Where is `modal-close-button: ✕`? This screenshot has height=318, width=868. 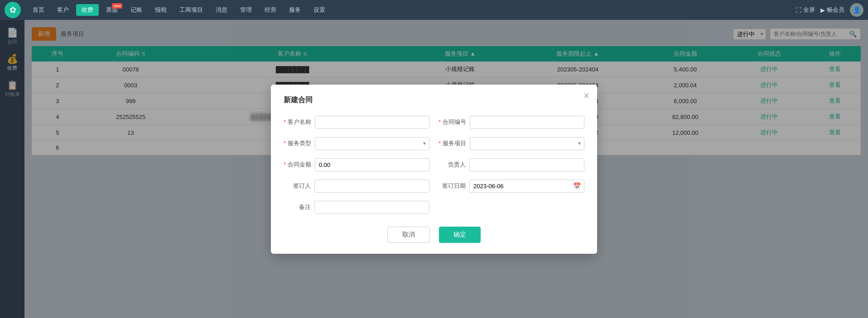
modal-close-button: ✕ is located at coordinates (586, 96).